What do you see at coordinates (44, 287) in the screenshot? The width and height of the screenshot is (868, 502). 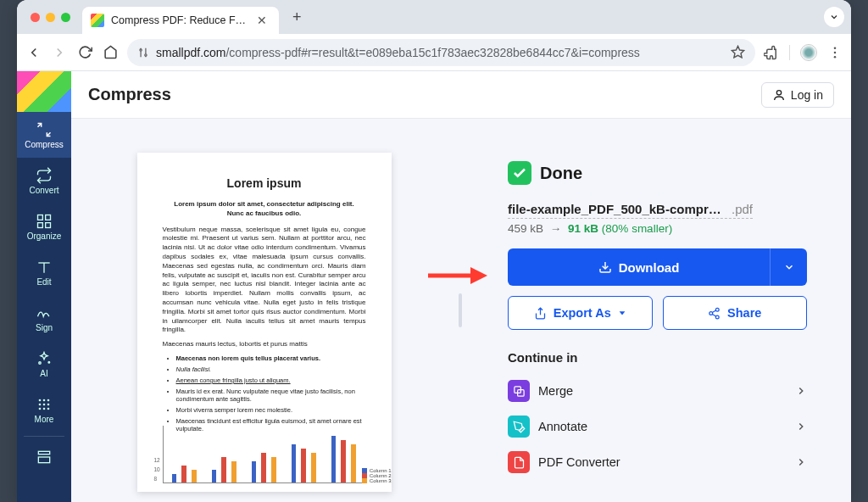 I see `sidebar: Compress Convert Organize Edit Sign AI` at bounding box center [44, 287].